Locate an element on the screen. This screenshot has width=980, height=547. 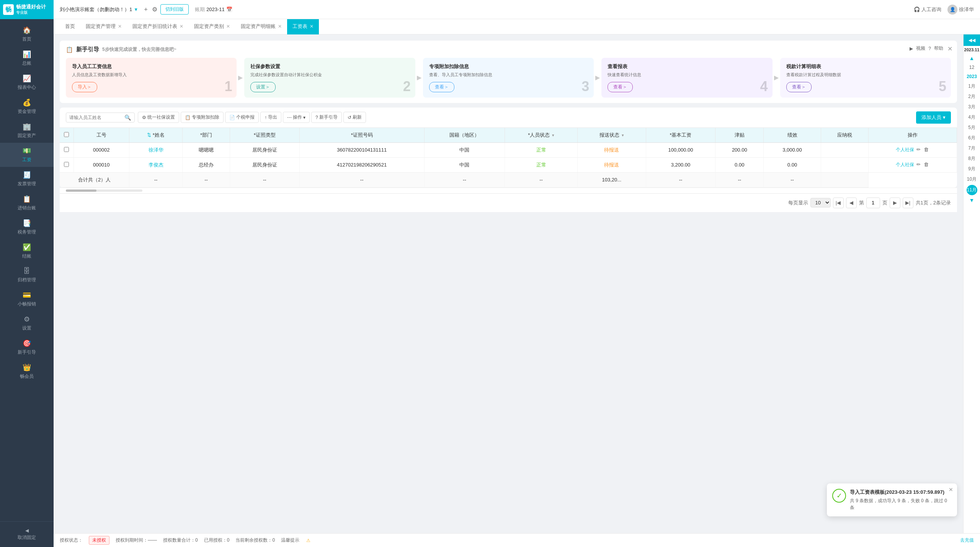
calendar-up-btn: ▲ is located at coordinates (972, 58).